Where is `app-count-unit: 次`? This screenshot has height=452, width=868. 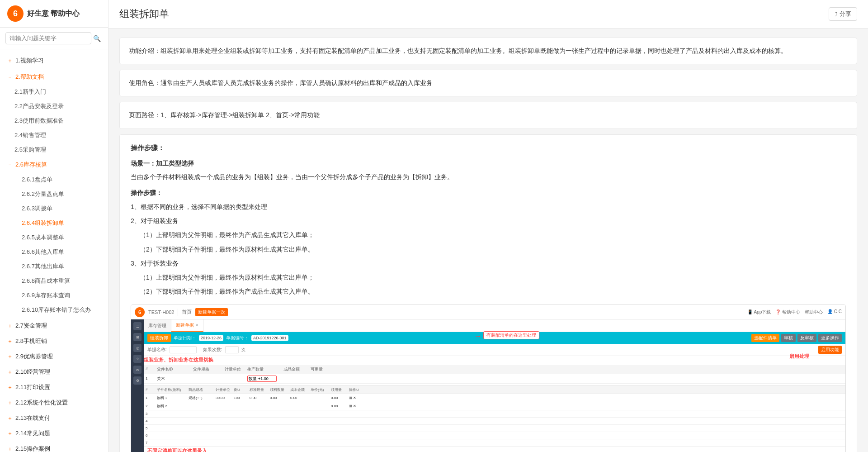
app-count-unit: 次 is located at coordinates (243, 350).